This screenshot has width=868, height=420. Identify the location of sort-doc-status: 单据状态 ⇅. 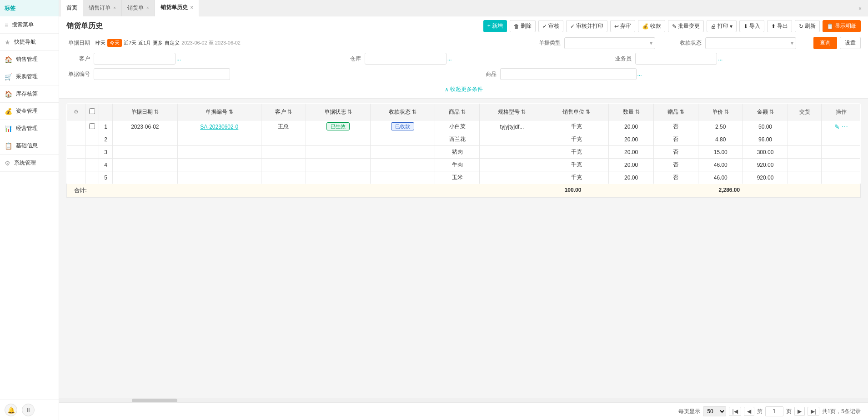
(338, 112).